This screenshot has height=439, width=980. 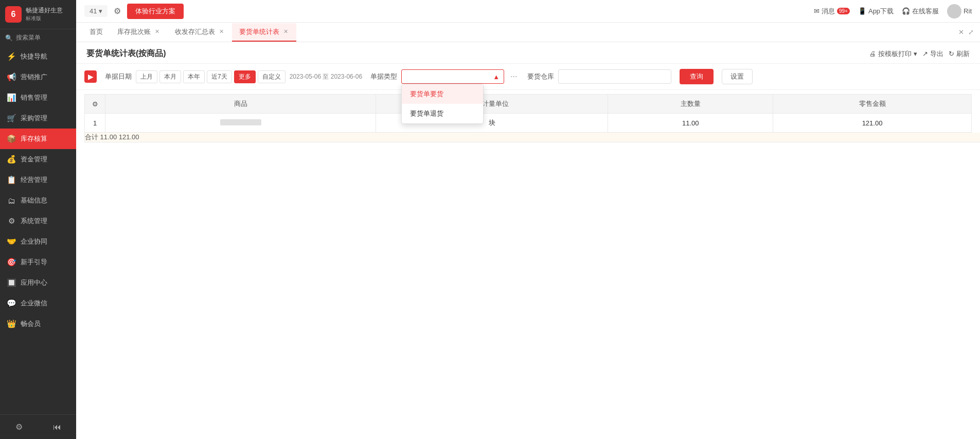 What do you see at coordinates (528, 113) in the screenshot?
I see `table-container: ⚙ 商品 主计量单位 主数量 零售金额 1 块` at bounding box center [528, 113].